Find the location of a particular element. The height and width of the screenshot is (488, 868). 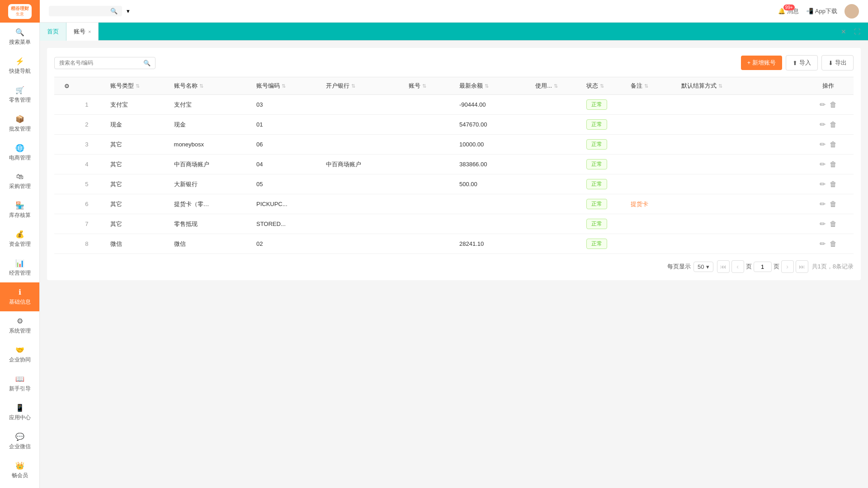

table-row: 5 其它 大新银行 05 500.00 正常 ✏ 🗑 is located at coordinates (454, 184).